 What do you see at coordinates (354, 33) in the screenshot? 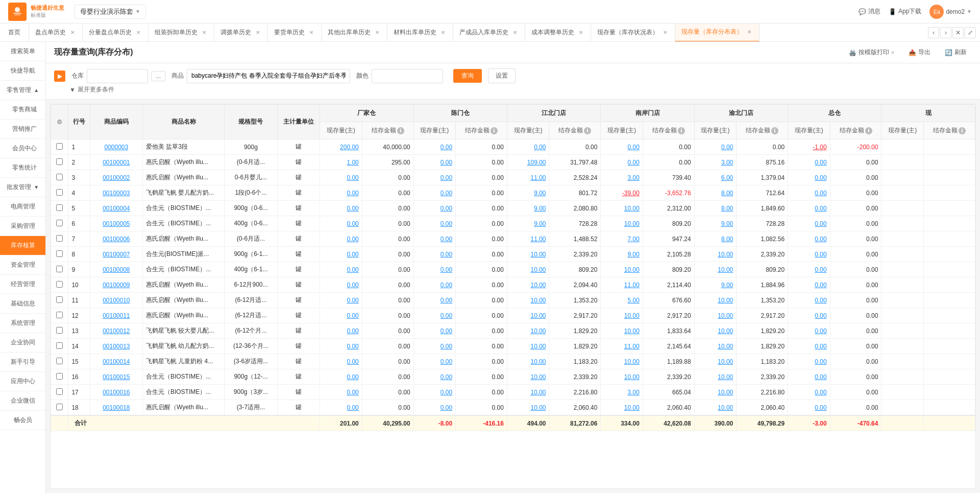
I see `tab-other-out: 其他出库单历史 ✕` at bounding box center [354, 33].